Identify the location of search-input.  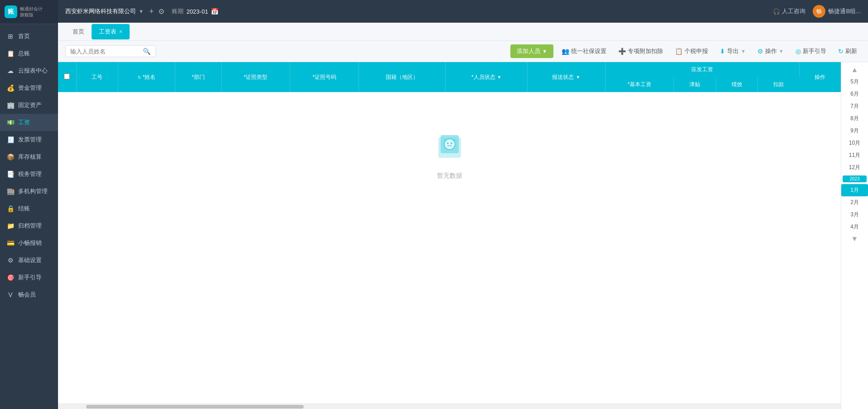
(107, 52).